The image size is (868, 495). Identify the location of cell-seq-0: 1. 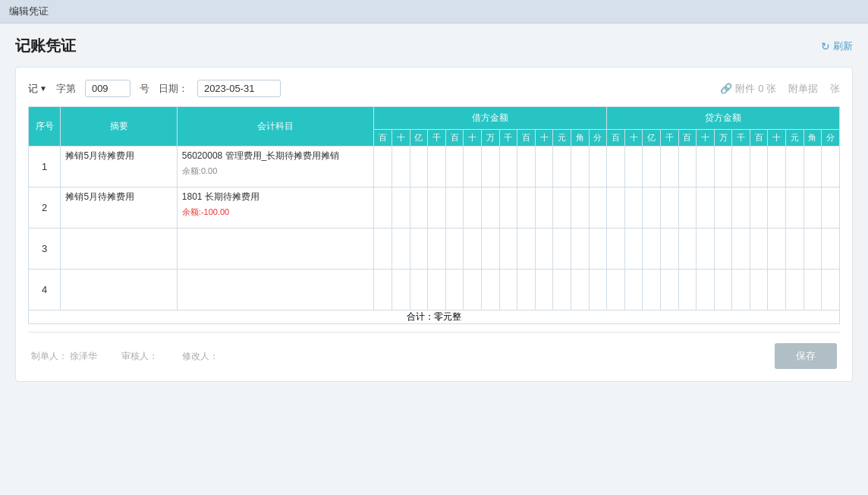
(45, 167).